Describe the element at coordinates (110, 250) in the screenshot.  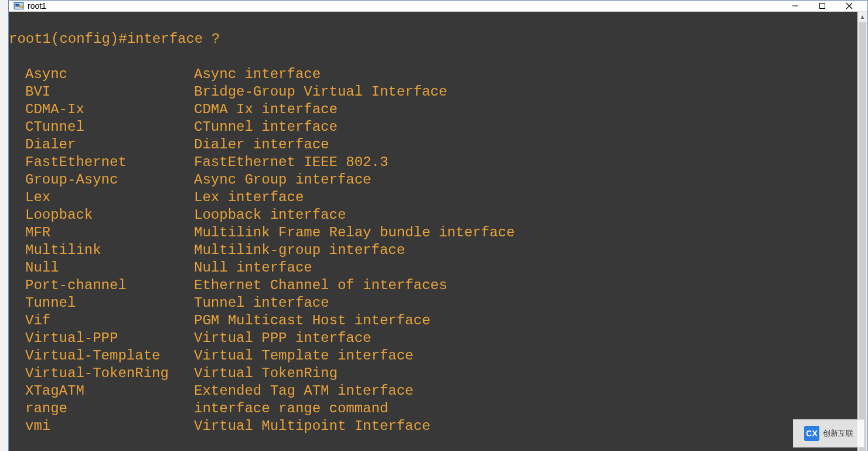
I see `option-keyword: Multilink` at that location.